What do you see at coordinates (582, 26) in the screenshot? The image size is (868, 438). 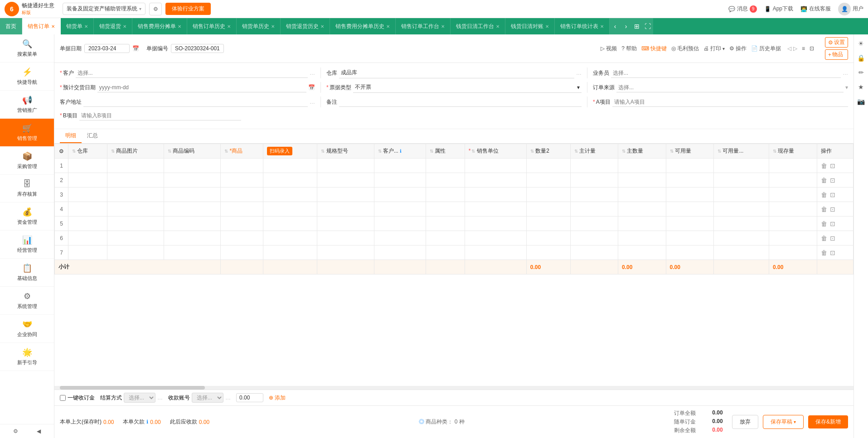 I see `tab-sales-summary: 销售订单统计表 ✕` at bounding box center [582, 26].